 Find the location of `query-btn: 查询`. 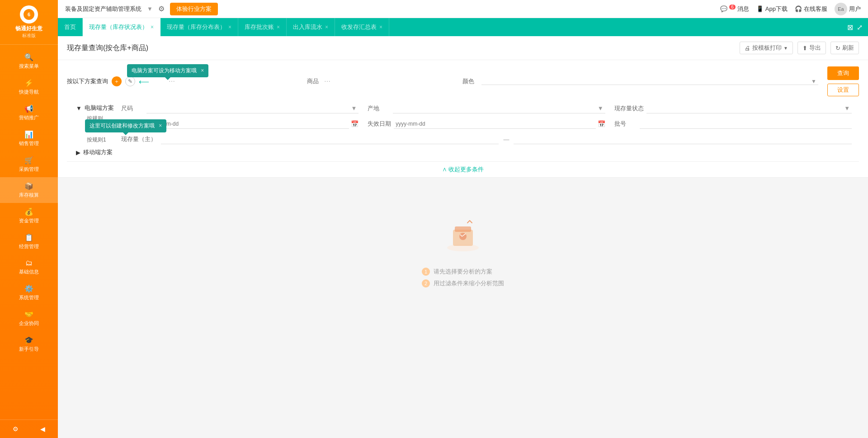

query-btn: 查询 is located at coordinates (843, 73).